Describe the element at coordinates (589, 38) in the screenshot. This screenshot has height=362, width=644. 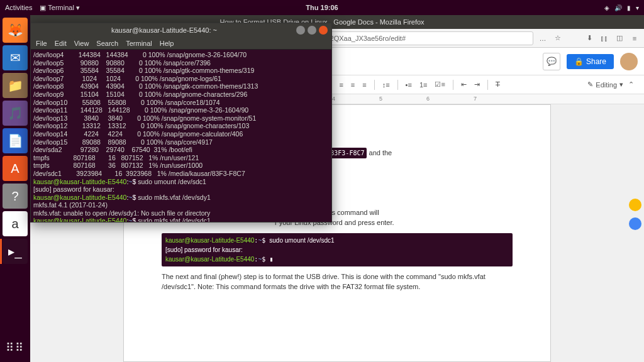
I see `downloads-icon: ⬇` at that location.